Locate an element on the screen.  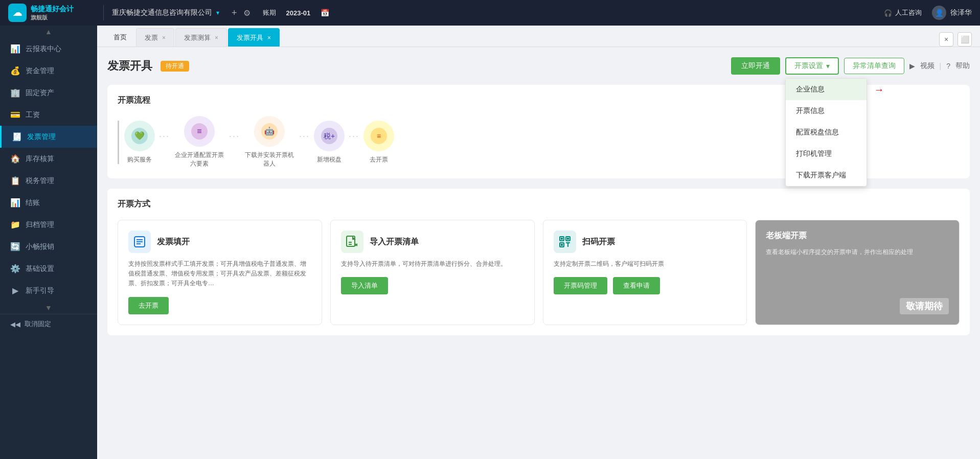
abnormal-list-button: 异常清单查询 is located at coordinates (874, 66).